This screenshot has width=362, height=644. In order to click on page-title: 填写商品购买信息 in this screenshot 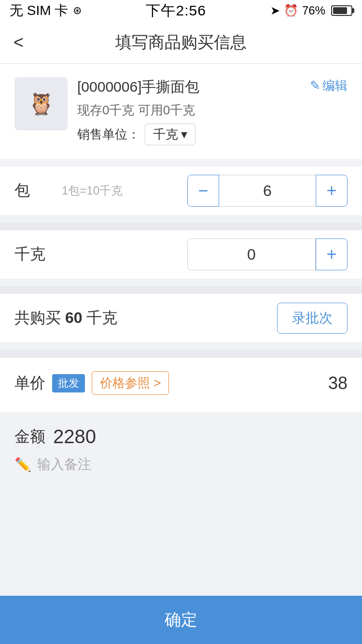, I will do `click(181, 42)`.